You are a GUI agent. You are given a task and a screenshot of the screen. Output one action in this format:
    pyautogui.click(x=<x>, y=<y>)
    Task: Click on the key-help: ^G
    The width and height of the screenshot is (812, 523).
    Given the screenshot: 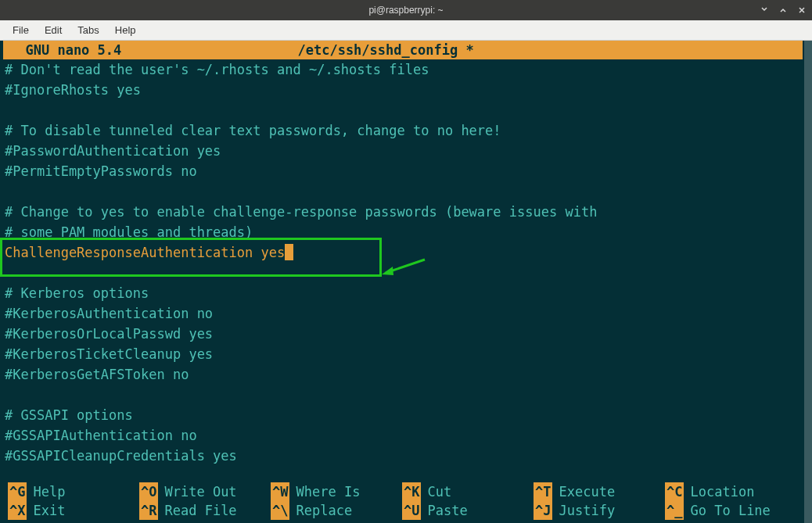 What is the action you would take?
    pyautogui.click(x=17, y=492)
    